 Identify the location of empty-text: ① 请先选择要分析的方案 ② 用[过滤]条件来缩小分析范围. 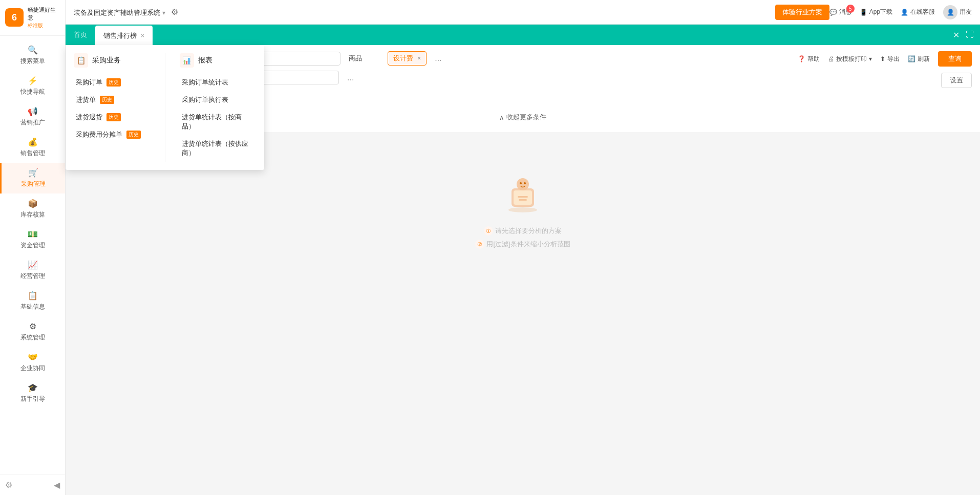
(522, 238).